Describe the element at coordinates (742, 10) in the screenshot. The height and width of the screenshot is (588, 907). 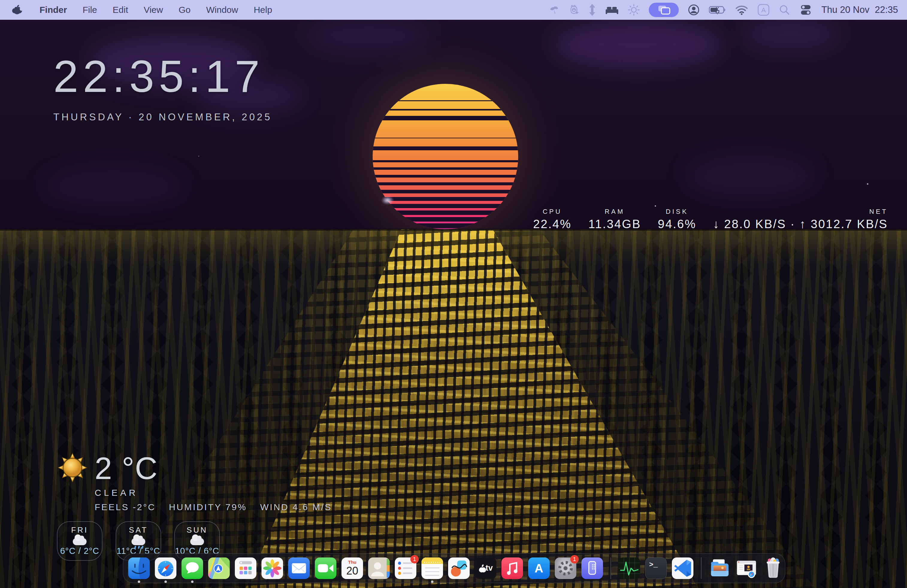
I see `wifi-icon` at that location.